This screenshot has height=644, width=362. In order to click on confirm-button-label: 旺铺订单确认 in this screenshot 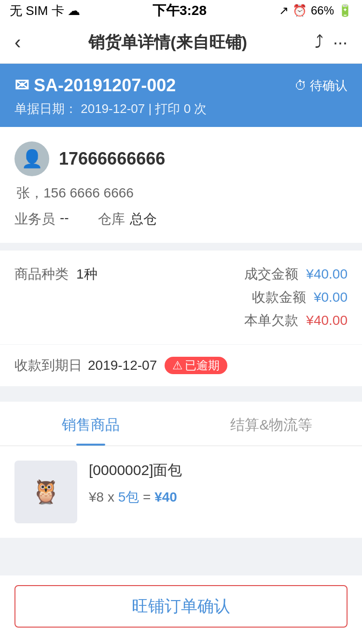, I will do `click(181, 606)`.